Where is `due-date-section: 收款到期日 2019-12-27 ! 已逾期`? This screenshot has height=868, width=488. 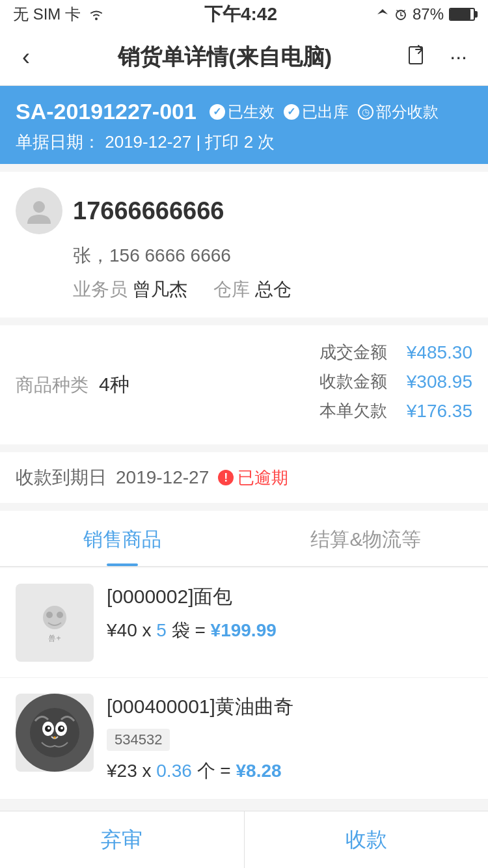 due-date-section: 收款到期日 2019-12-27 ! 已逾期 is located at coordinates (244, 478).